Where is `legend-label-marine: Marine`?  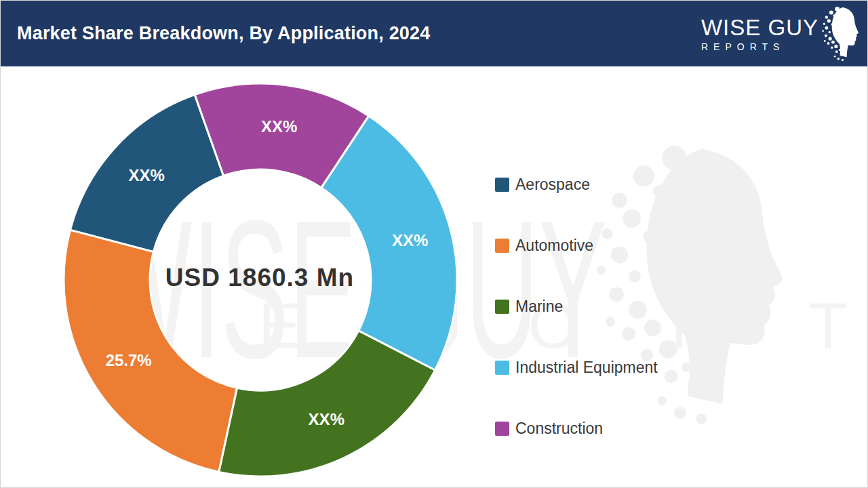
legend-label-marine: Marine is located at coordinates (539, 306).